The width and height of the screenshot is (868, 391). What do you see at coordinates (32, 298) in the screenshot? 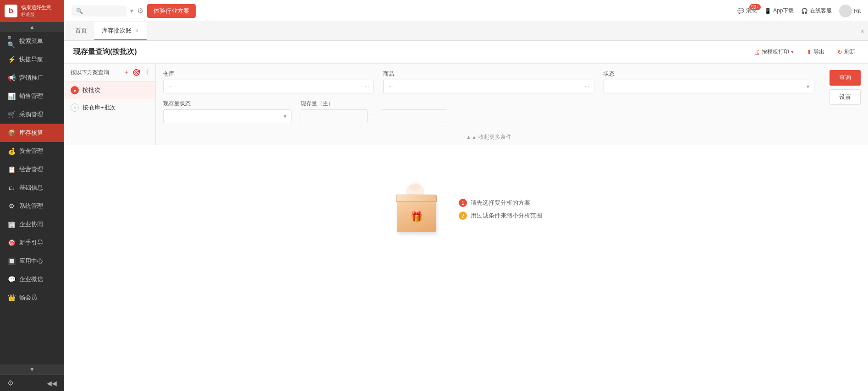
I see `sidebar-item-vip: 👑 畅会员` at bounding box center [32, 298].